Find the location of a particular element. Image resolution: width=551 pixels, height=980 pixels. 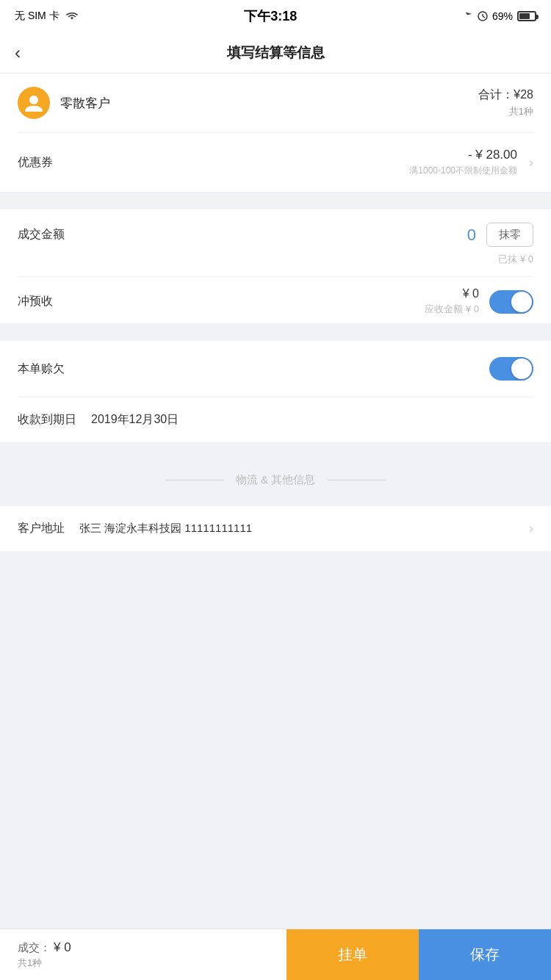

due-date-value: 2019年12月30日 is located at coordinates (135, 420).